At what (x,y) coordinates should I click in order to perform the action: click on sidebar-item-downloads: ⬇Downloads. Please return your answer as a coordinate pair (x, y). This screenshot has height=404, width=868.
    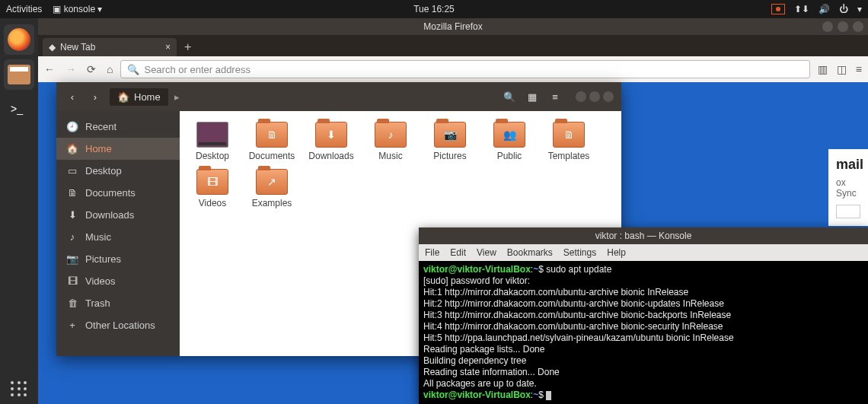
    Looking at the image, I should click on (118, 215).